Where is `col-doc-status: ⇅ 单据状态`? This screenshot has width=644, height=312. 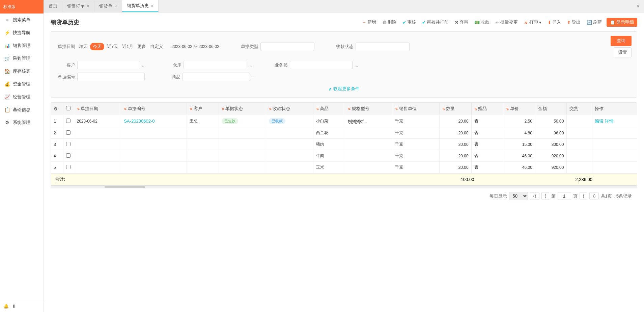
col-doc-status: ⇅ 单据状态 is located at coordinates (243, 109).